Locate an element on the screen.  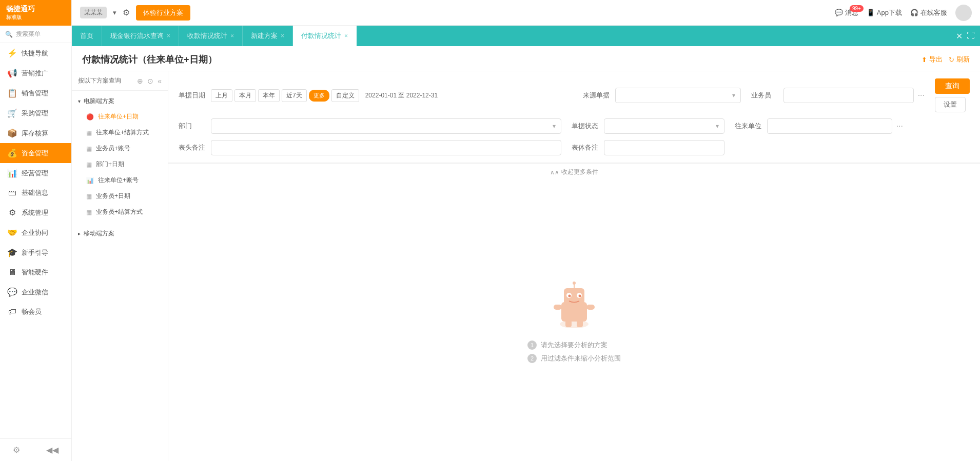
sidebar-item-purchase: 🛒采购管理 is located at coordinates (36, 113).